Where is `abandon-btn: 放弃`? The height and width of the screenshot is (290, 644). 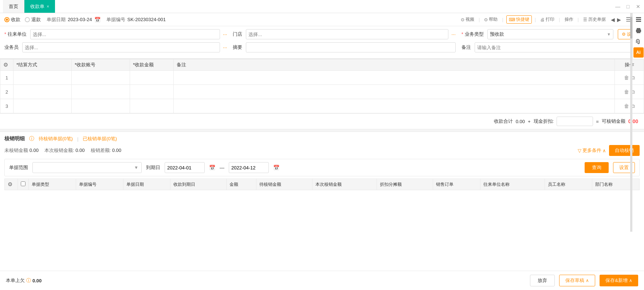
abandon-btn: 放弃 is located at coordinates (542, 281).